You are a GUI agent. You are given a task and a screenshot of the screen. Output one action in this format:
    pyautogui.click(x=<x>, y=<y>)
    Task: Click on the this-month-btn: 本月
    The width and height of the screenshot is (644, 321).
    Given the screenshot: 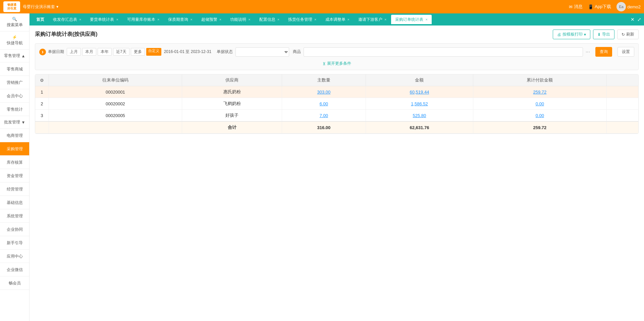 What is the action you would take?
    pyautogui.click(x=89, y=52)
    